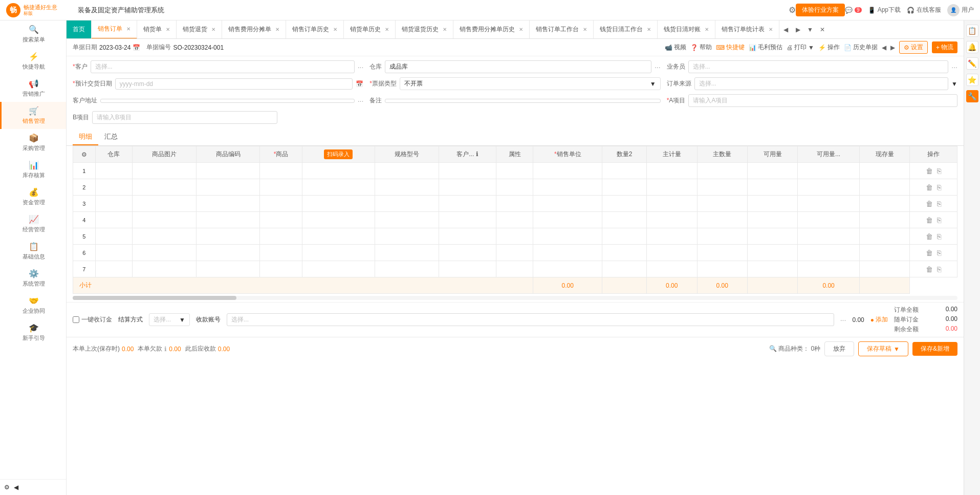 This screenshot has height=495, width=980. Describe the element at coordinates (223, 67) in the screenshot. I see `customer-input: 选择...` at that location.